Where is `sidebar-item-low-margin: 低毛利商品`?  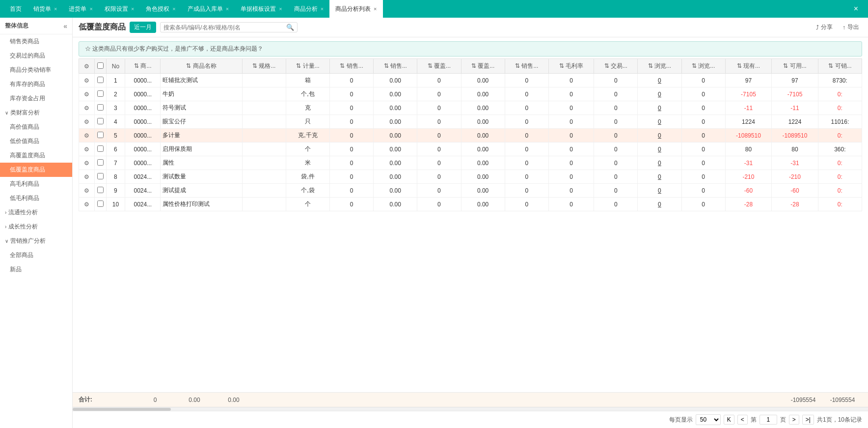 sidebar-item-low-margin: 低毛利商品 is located at coordinates (36, 199).